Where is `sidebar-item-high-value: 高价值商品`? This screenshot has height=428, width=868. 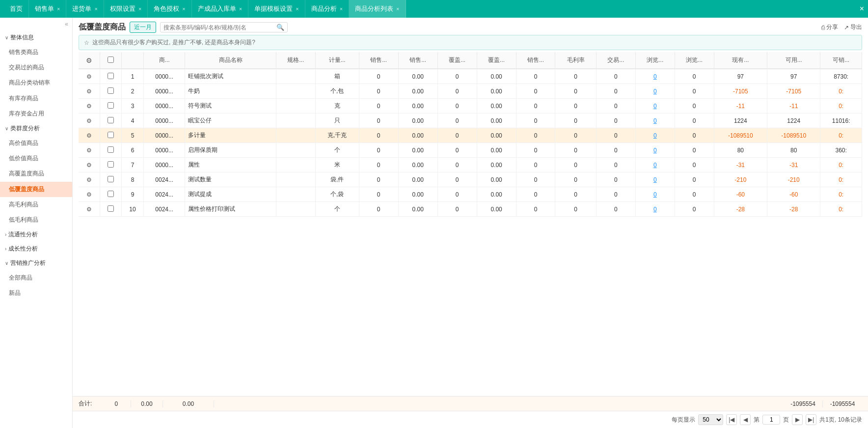 sidebar-item-high-value: 高价值商品 is located at coordinates (36, 143).